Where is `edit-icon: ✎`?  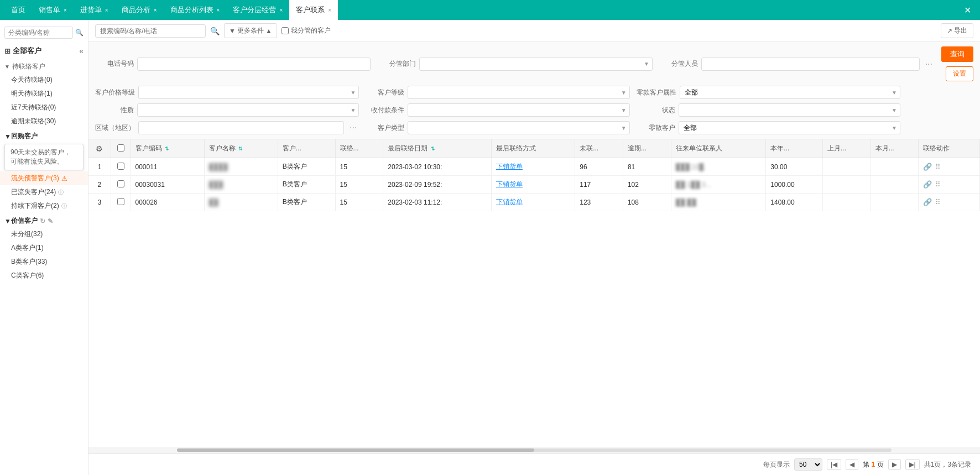
edit-icon: ✎ is located at coordinates (50, 221).